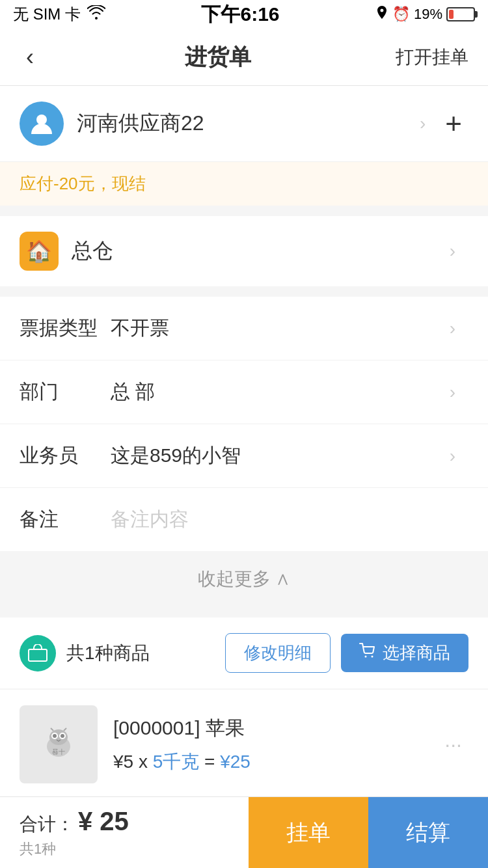 The height and width of the screenshot is (868, 488). Describe the element at coordinates (244, 14) in the screenshot. I see `status-bar: 无 SIM 卡 下午6:16 ⏰ 19%` at that location.